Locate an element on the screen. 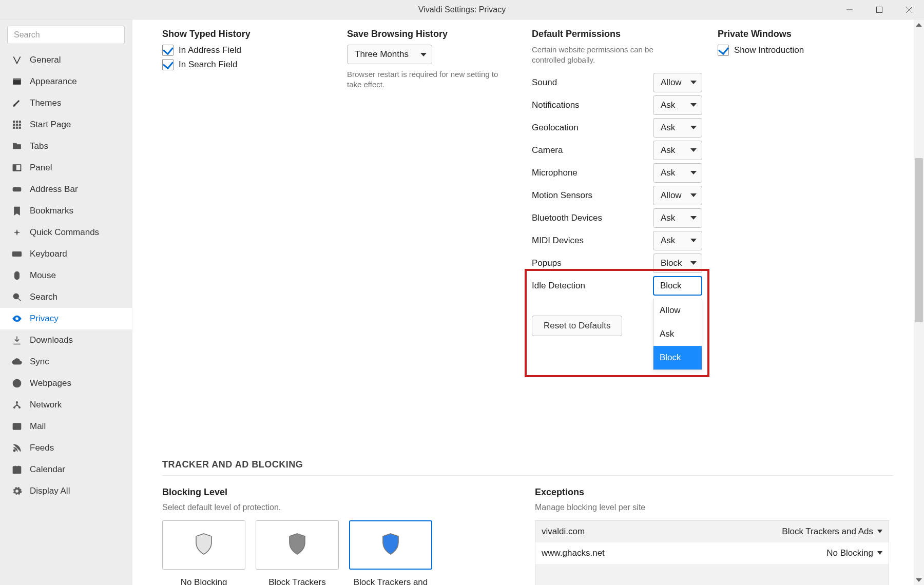 The height and width of the screenshot is (585, 924). sidebar-item-keyboard: Keyboard is located at coordinates (66, 254).